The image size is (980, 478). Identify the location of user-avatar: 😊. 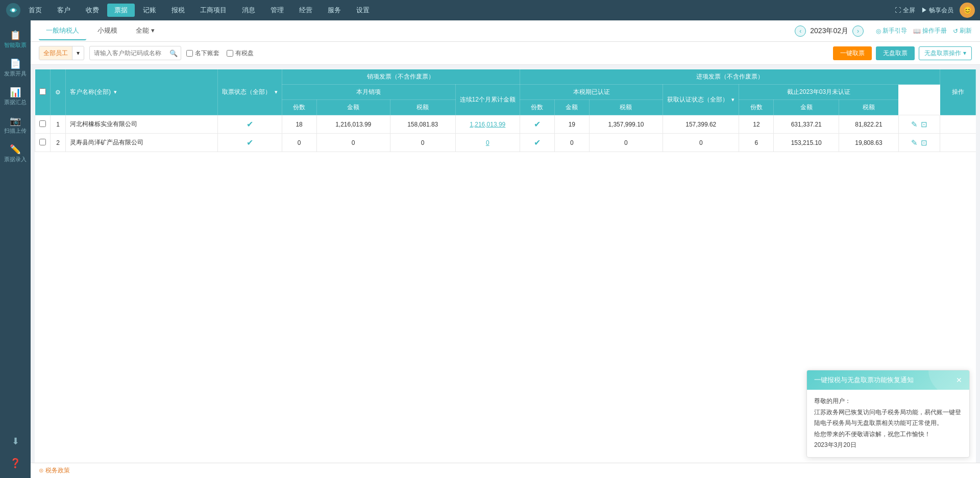
(967, 10).